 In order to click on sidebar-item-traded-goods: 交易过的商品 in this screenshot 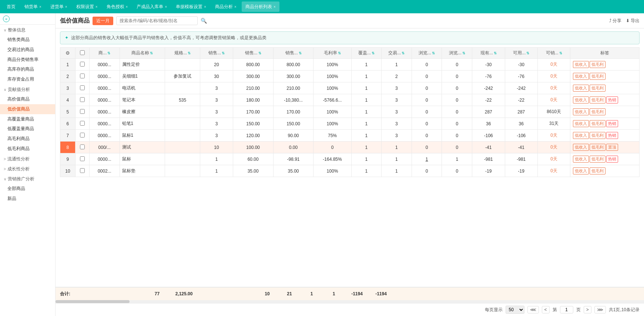, I will do `click(27, 50)`.